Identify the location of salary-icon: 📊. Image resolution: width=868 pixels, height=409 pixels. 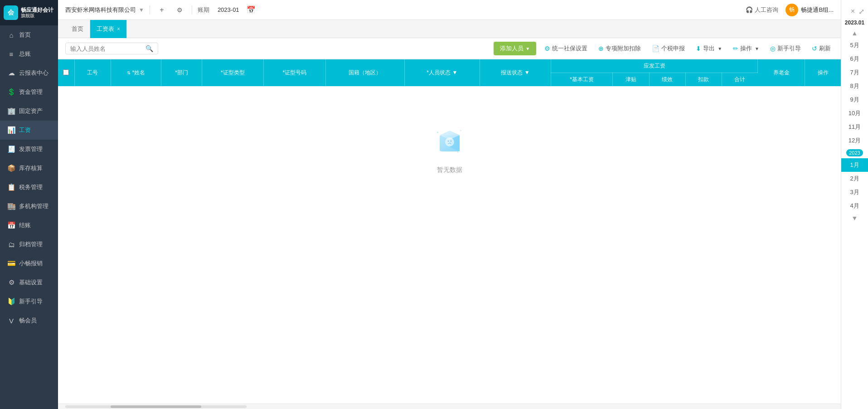
(11, 130).